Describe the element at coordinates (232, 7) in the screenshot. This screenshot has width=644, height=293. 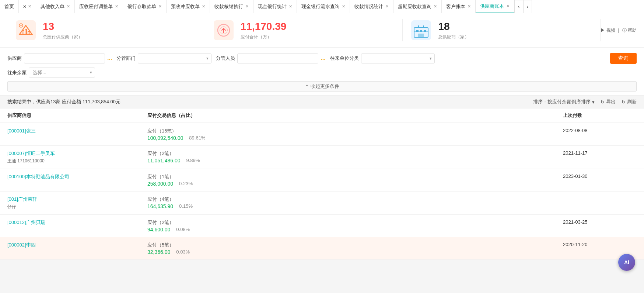
I see `nav-tab-receipt-verify: 收款核销执行 ✕` at that location.